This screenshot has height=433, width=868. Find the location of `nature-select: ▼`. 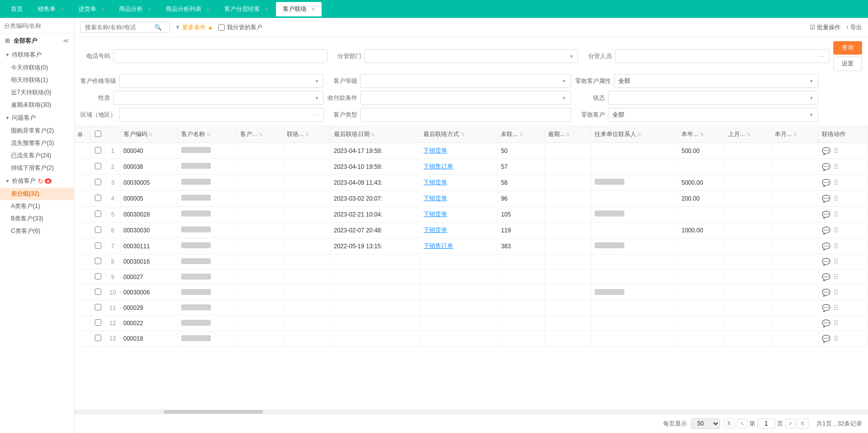

nature-select: ▼ is located at coordinates (218, 98).